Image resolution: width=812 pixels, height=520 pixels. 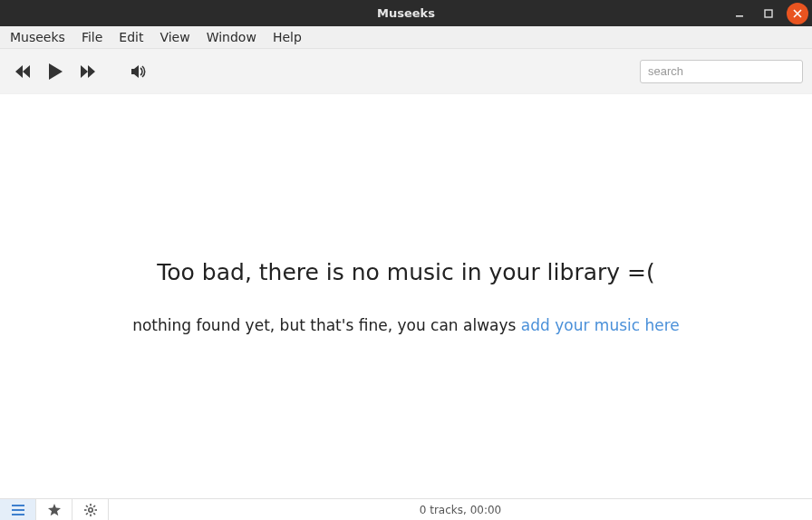 I want to click on gear-icon, so click(x=91, y=510).